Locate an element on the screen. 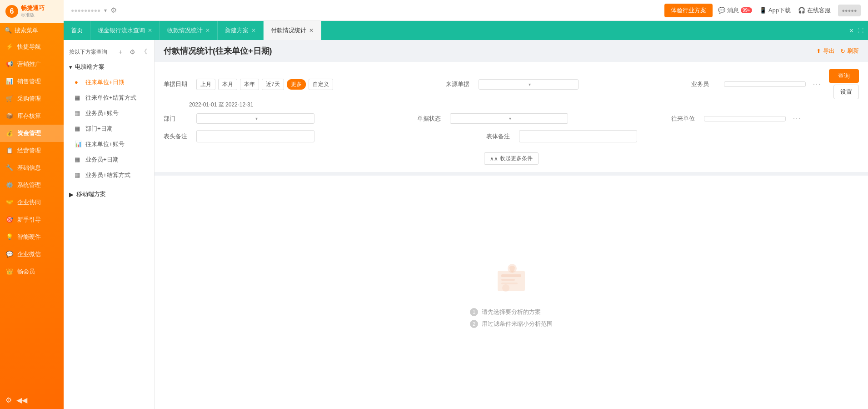 This screenshot has width=868, height=409. chevron-right-icon: ▶ is located at coordinates (71, 195).